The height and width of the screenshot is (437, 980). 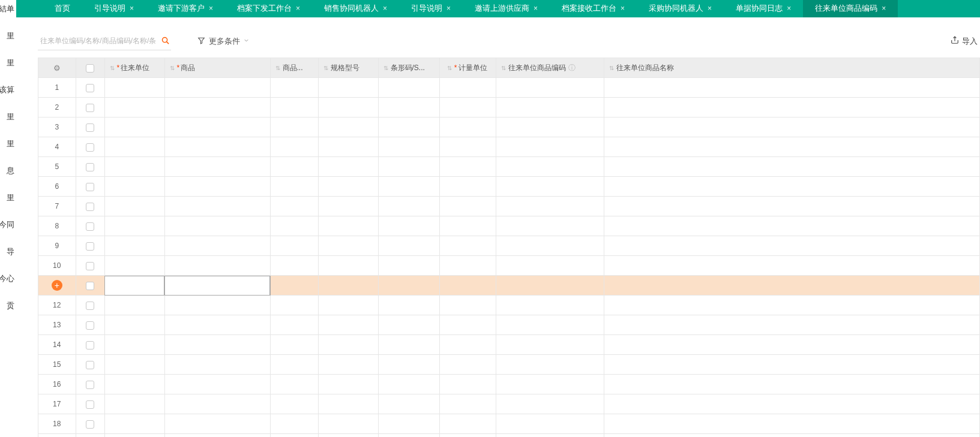 I want to click on table-row: 1, so click(x=509, y=88).